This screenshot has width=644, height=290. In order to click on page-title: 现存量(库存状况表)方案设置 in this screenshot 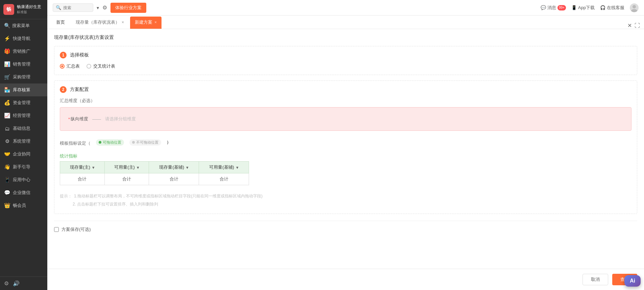, I will do `click(346, 38)`.